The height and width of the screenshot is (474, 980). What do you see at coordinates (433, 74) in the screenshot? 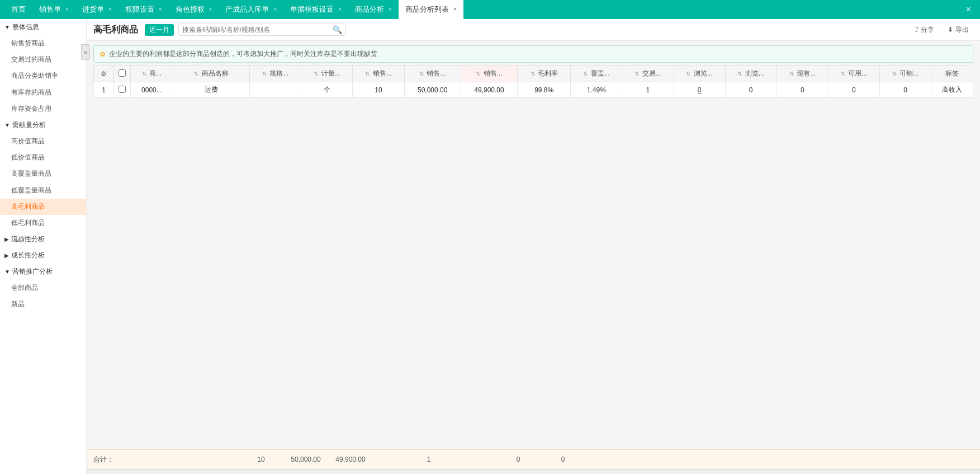
I see `th-sale-amt: ⇅ 销售...` at bounding box center [433, 74].